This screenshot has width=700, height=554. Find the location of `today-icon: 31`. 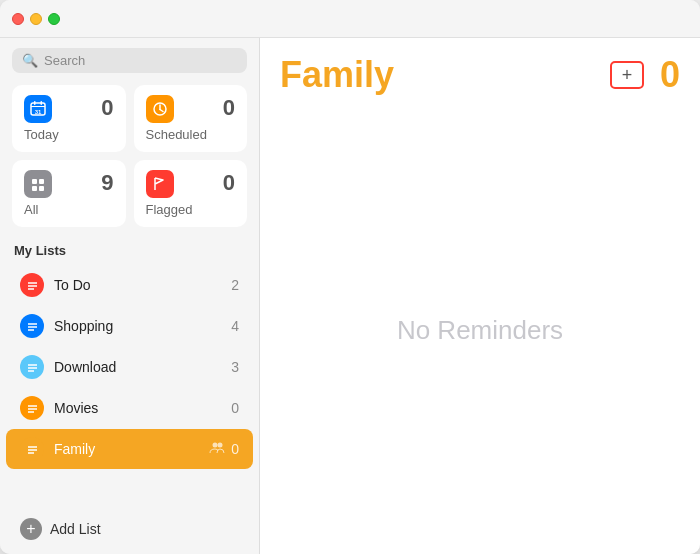

today-icon: 31 is located at coordinates (38, 109).